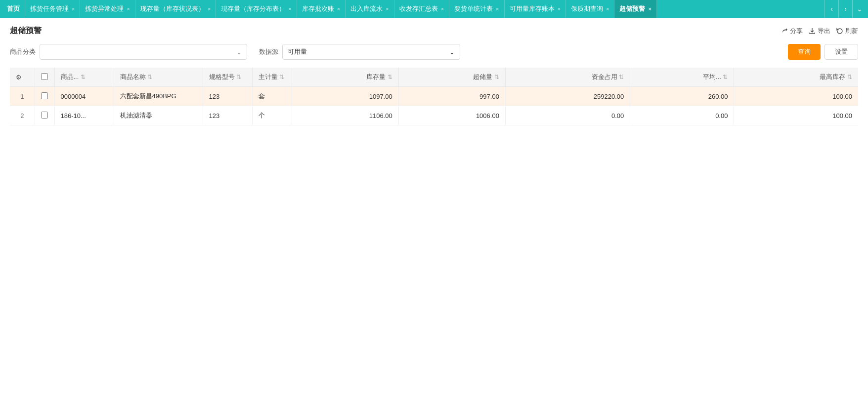 Image resolution: width=868 pixels, height=395 pixels. I want to click on nav-item-2: 拣货异常处理 ×, so click(108, 9).